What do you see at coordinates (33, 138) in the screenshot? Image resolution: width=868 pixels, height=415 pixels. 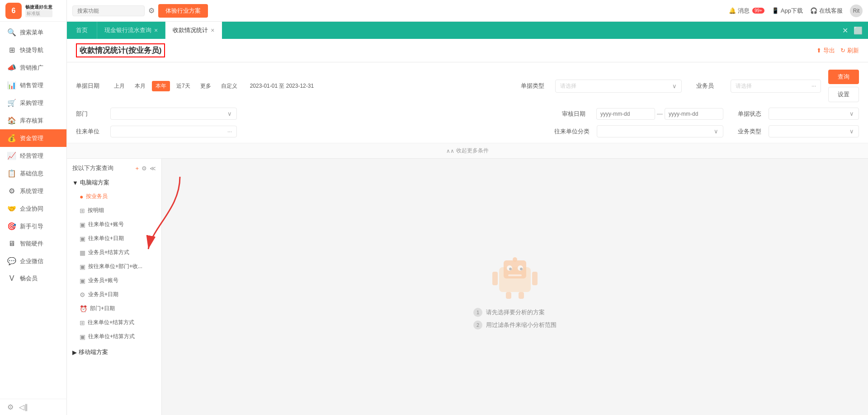 I see `sidebar-item-finance: 💰 资金管理` at bounding box center [33, 138].